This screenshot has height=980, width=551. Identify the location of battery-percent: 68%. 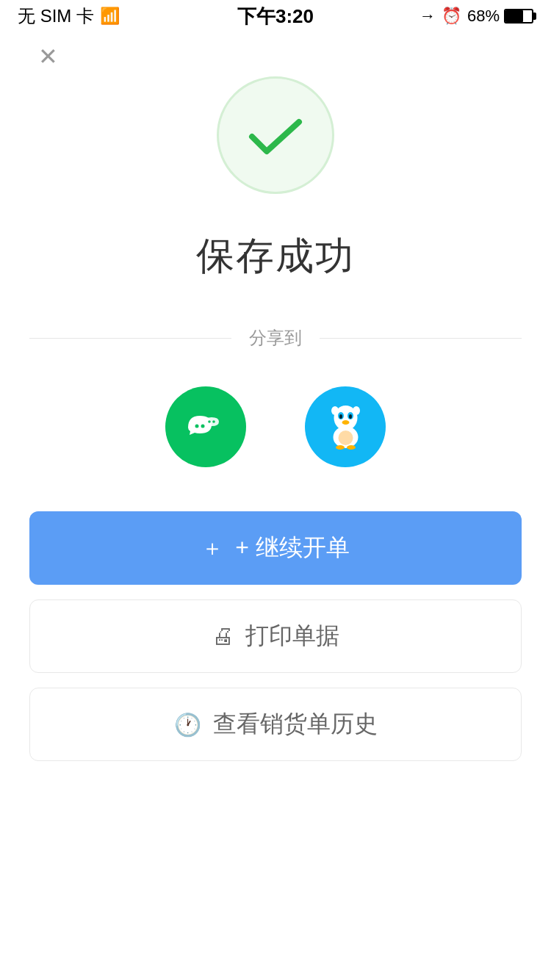
(483, 16).